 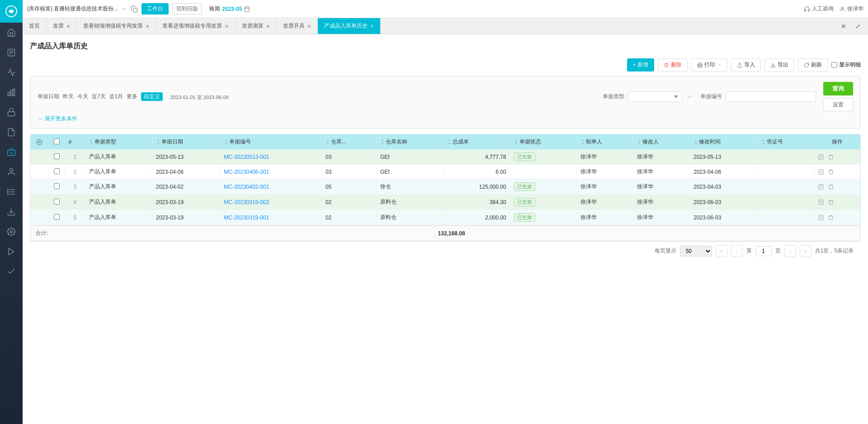 I want to click on col-voucher: 凭证号, so click(x=786, y=142).